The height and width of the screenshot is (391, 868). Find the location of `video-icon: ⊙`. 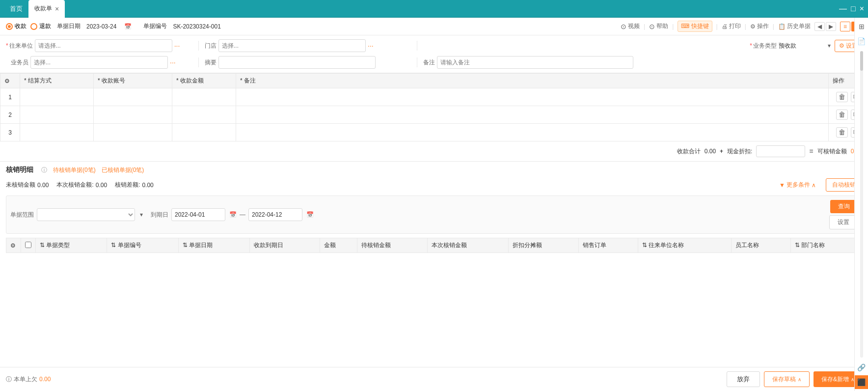

video-icon: ⊙ is located at coordinates (624, 27).